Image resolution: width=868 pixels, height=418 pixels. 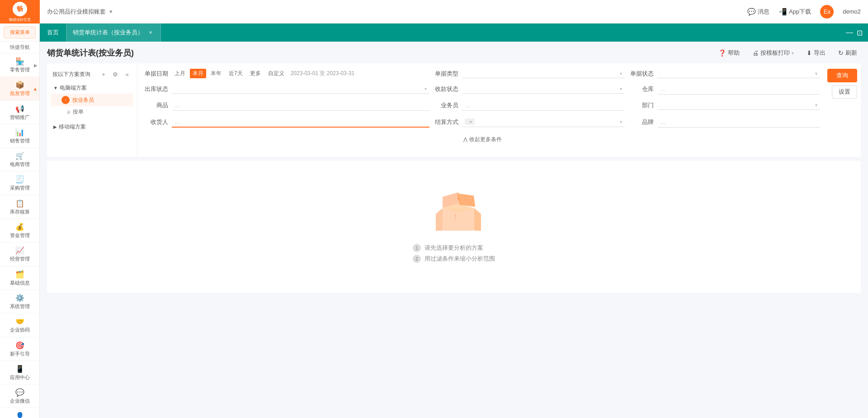 I want to click on sidebar-item-apps: 📱 应用中心, so click(x=20, y=373).